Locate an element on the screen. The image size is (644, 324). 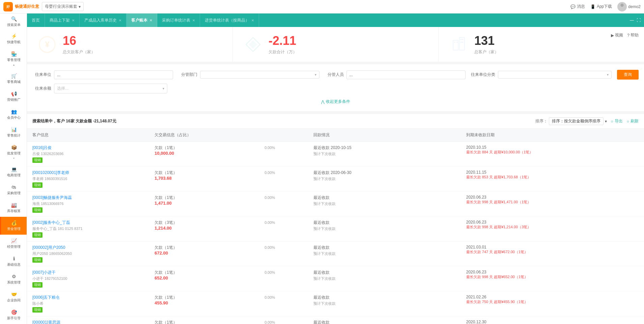
stat-info-total: 131 总客户（家） is located at coordinates (486, 45).